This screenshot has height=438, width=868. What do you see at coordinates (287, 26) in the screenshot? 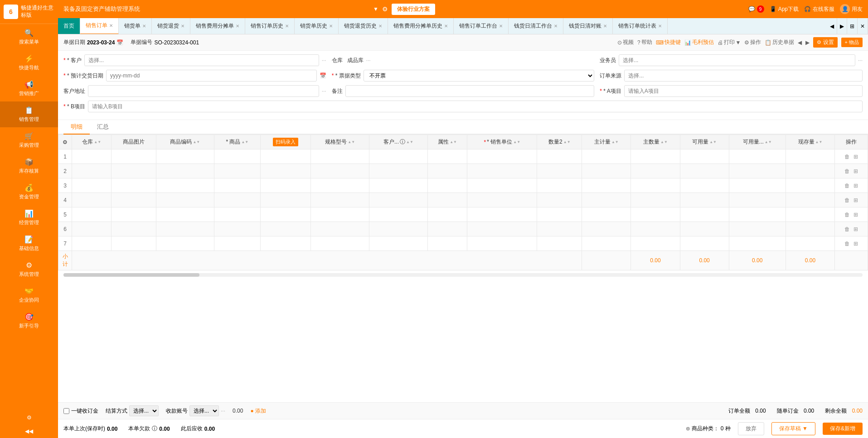
I see `tab-close-5: ✕` at bounding box center [287, 26].